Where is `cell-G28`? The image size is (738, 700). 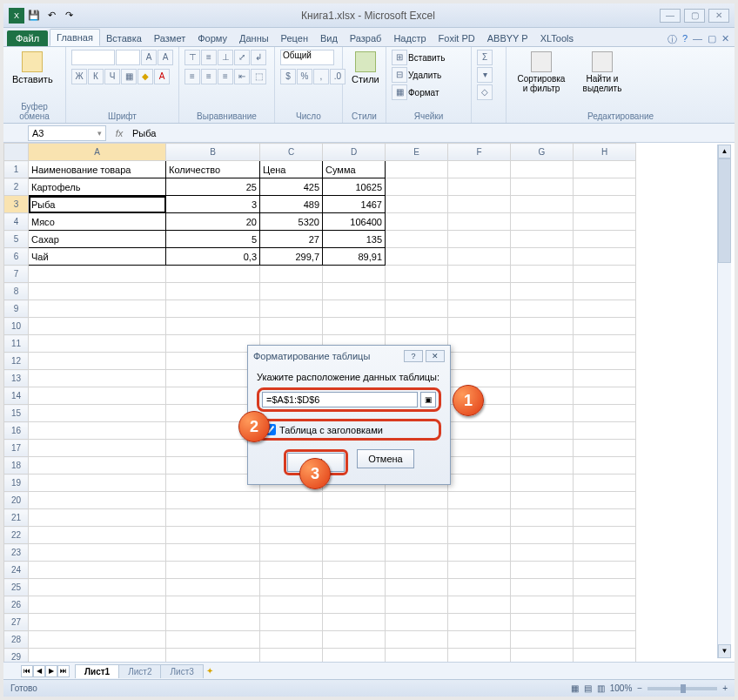
cell-G28 is located at coordinates (542, 640).